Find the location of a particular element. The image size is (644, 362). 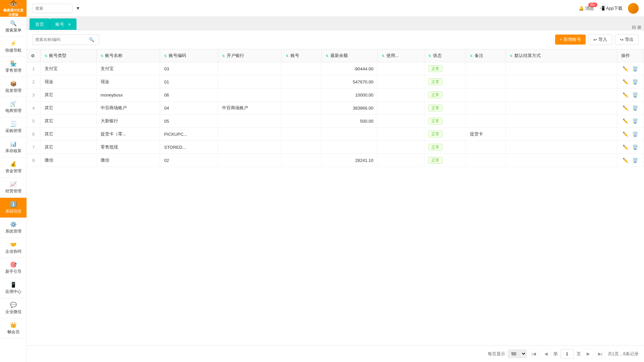

col-account-name: ⇅ 账号名称 is located at coordinates (128, 56).